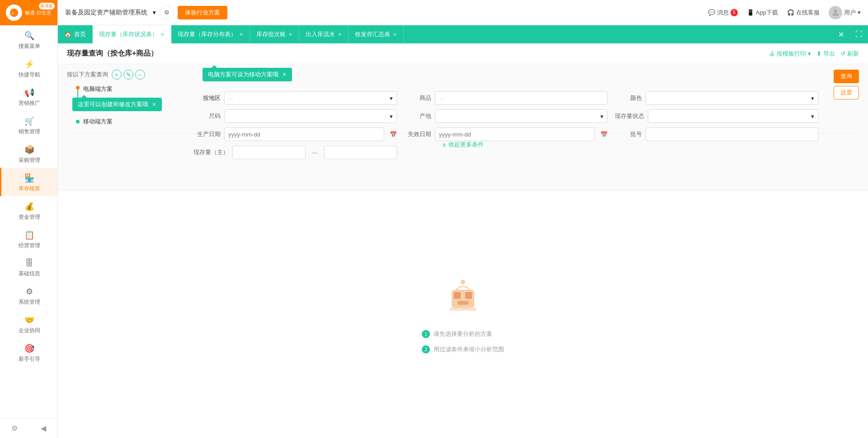 The image size is (868, 438). What do you see at coordinates (29, 296) in the screenshot?
I see `sidebar-item-system: ⚙ 系统管理` at bounding box center [29, 296].